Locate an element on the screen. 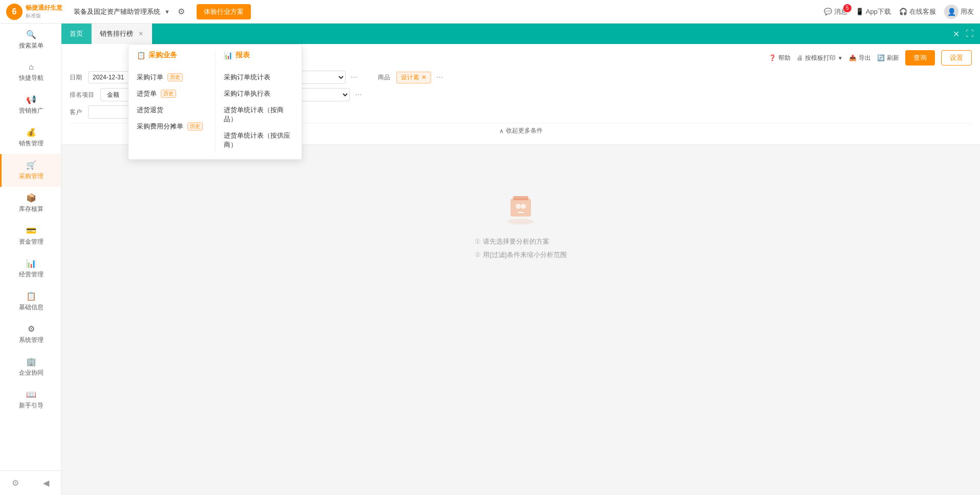 The width and height of the screenshot is (980, 495). system-title-area: 装备及固定资产辅助管理系统 ▼ ⚙ 体验行业方案 is located at coordinates (449, 12).